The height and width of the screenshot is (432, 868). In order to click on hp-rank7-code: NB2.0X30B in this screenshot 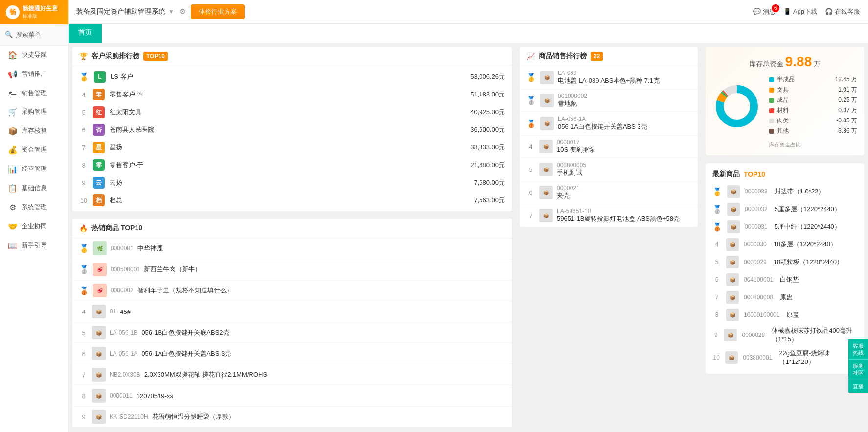, I will do `click(125, 375)`.